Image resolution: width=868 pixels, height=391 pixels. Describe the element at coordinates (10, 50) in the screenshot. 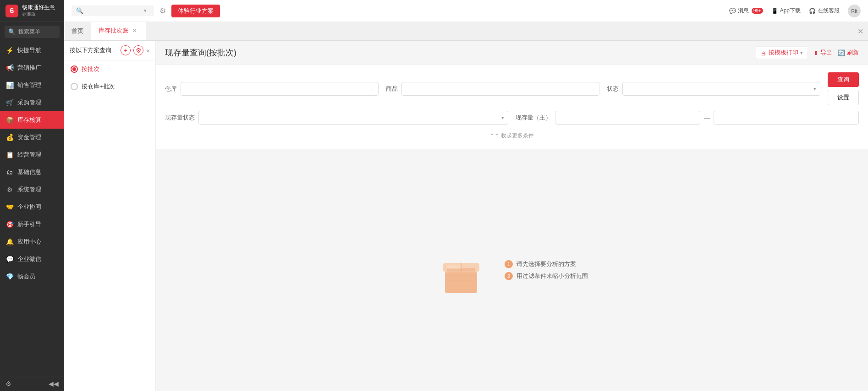

I see `quick-nav-icon: ⚡` at that location.